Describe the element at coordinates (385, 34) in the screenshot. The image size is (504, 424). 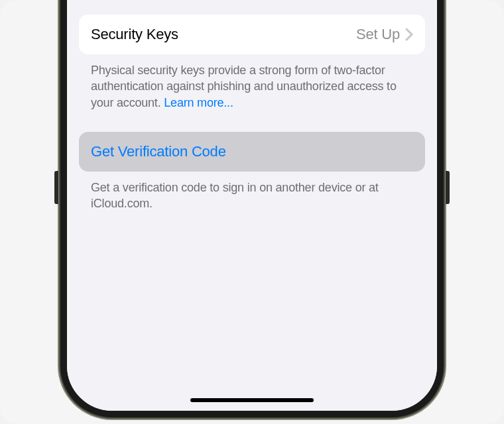
I see `security-keys-value-group: Set Up` at that location.